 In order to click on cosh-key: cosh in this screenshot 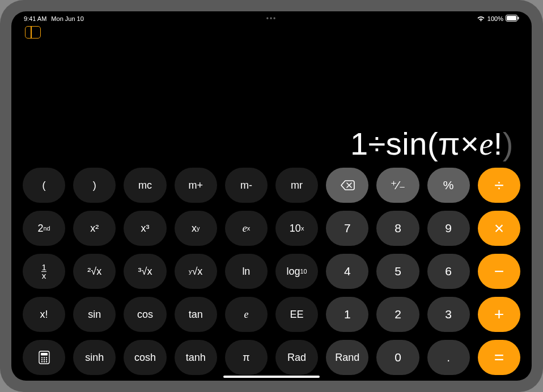, I will do `click(145, 357)`.